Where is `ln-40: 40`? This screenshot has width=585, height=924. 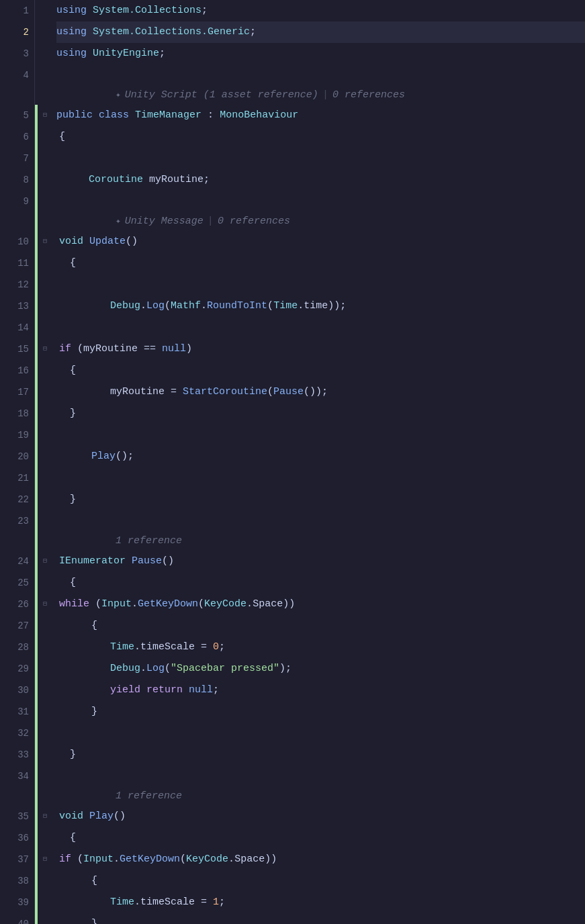
ln-40: 40 is located at coordinates (15, 919).